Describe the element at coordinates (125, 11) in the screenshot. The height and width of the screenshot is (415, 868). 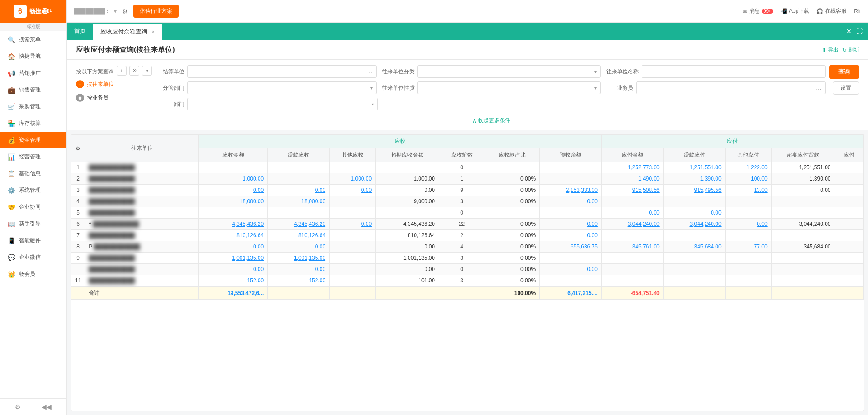
I see `topbar-gear-icon: ⚙` at that location.